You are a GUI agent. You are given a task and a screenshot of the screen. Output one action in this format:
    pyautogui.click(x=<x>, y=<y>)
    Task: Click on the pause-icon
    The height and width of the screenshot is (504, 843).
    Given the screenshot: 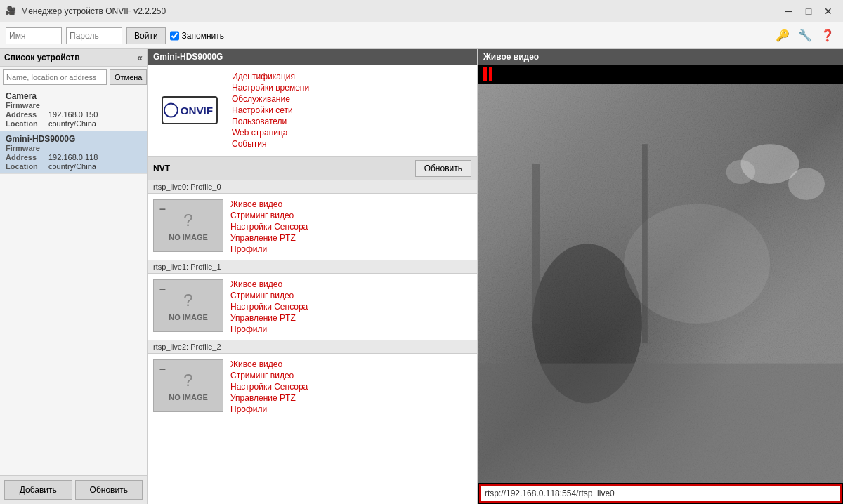 What is the action you would take?
    pyautogui.click(x=488, y=74)
    